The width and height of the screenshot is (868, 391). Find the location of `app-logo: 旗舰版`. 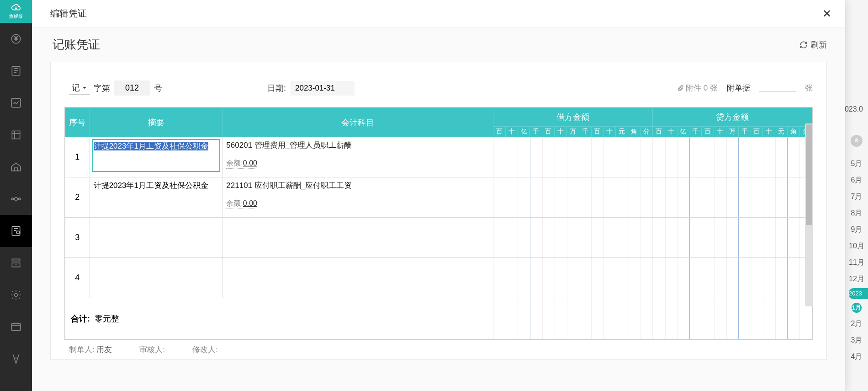

app-logo: 旗舰版 is located at coordinates (16, 11).